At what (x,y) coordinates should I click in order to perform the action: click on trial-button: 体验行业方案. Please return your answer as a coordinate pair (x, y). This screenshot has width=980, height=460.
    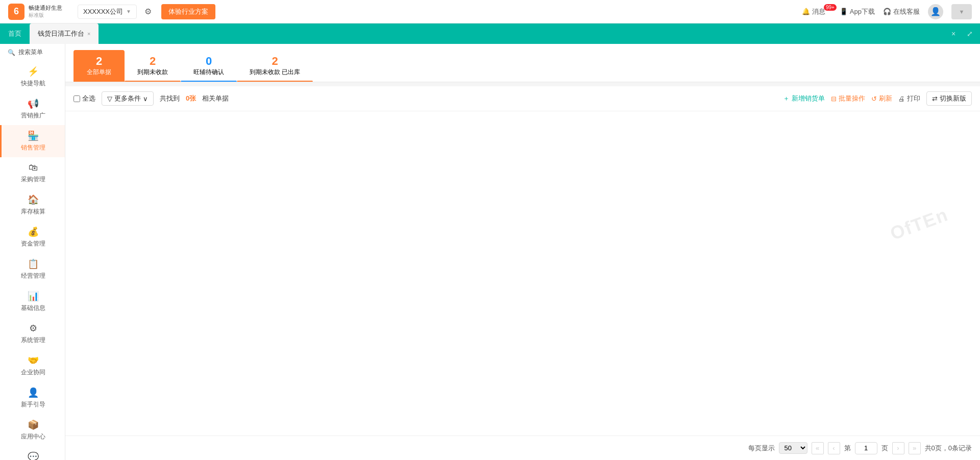
    Looking at the image, I should click on (188, 12).